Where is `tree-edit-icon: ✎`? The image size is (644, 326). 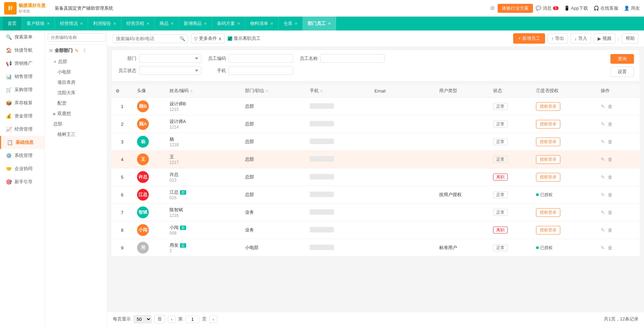
tree-edit-icon: ✎ is located at coordinates (77, 51).